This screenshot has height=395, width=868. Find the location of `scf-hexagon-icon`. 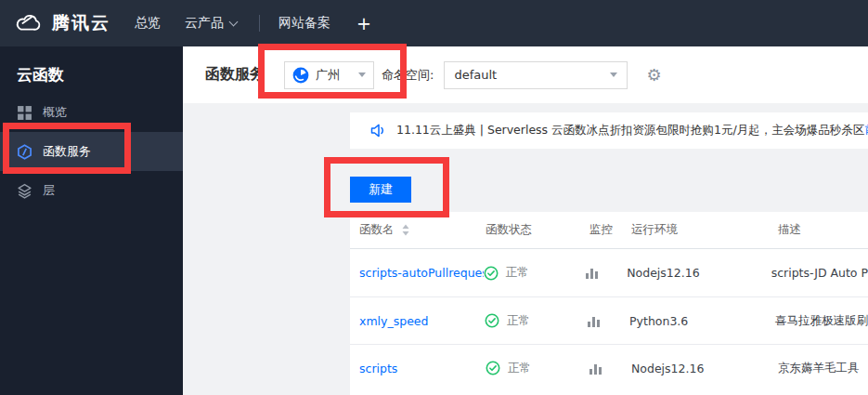

scf-hexagon-icon is located at coordinates (24, 152).